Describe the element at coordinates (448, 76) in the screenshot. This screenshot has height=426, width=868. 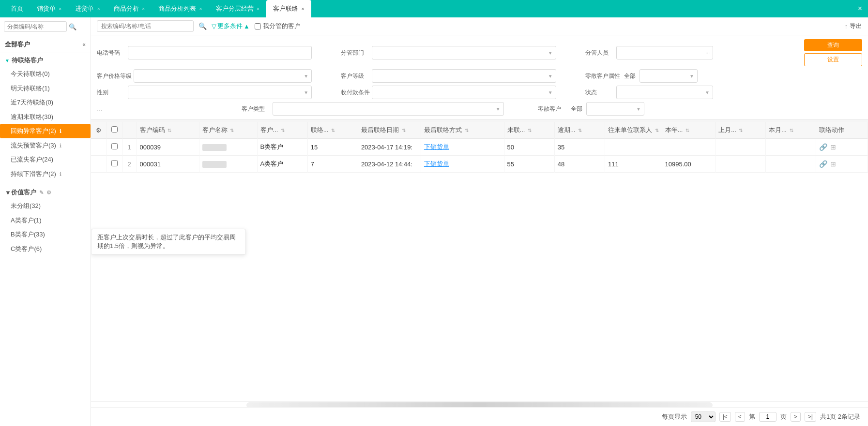
I see `filter-customer-grade-field: 客户等级 ▼` at that location.